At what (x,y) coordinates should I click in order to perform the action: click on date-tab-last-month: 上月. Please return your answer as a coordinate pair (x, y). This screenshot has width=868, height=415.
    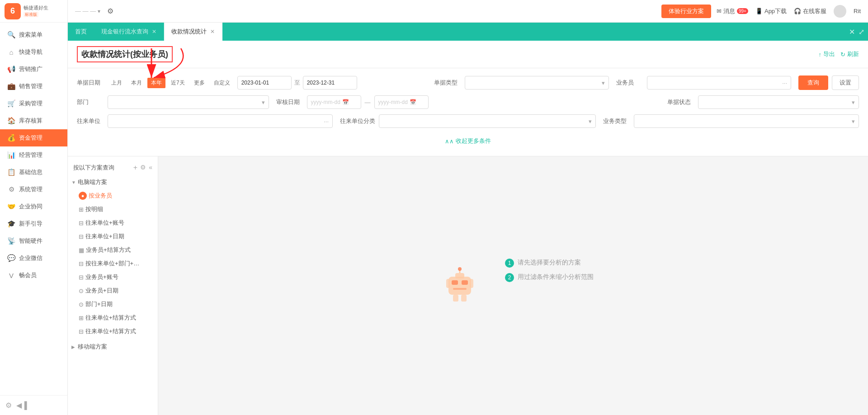
    Looking at the image, I should click on (117, 83).